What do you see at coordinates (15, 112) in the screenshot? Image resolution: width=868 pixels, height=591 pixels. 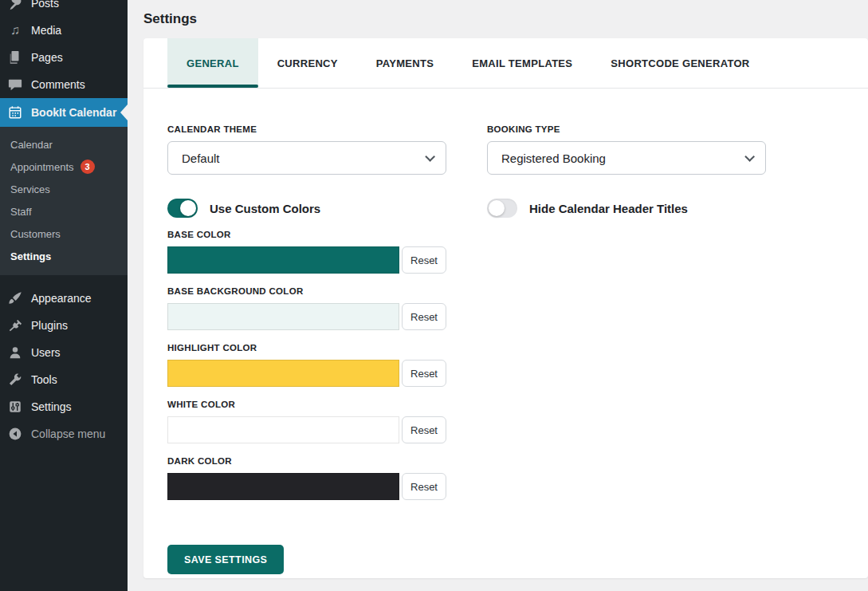 I see `calendar-icon` at bounding box center [15, 112].